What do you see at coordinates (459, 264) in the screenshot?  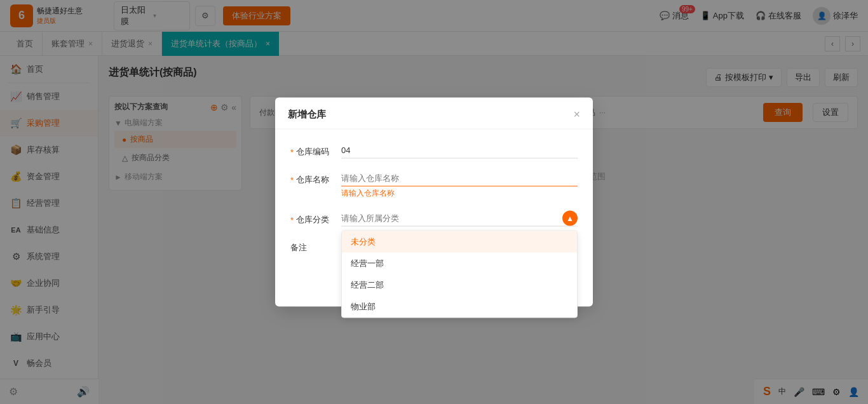 I see `dropdown-item-1: 经营一部` at bounding box center [459, 264].